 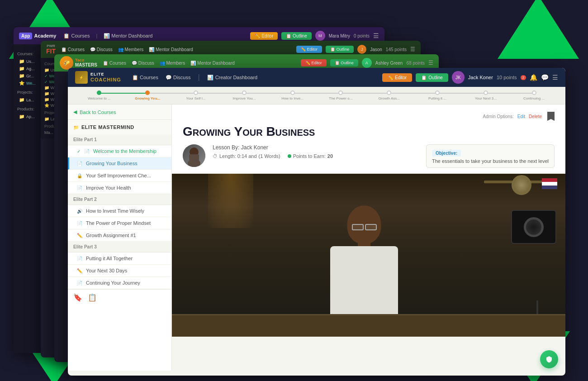 I want to click on objective-header: Objective:, so click(x=446, y=153).